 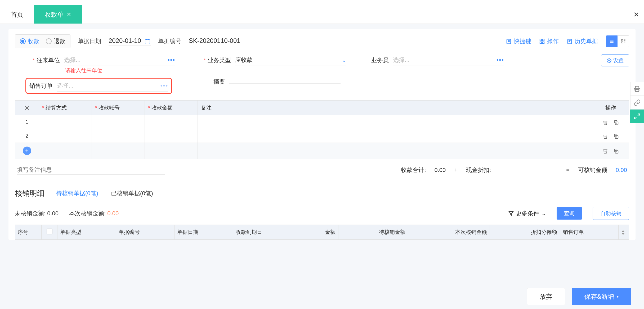 I want to click on col-pending: 待核销金额, so click(x=373, y=232).